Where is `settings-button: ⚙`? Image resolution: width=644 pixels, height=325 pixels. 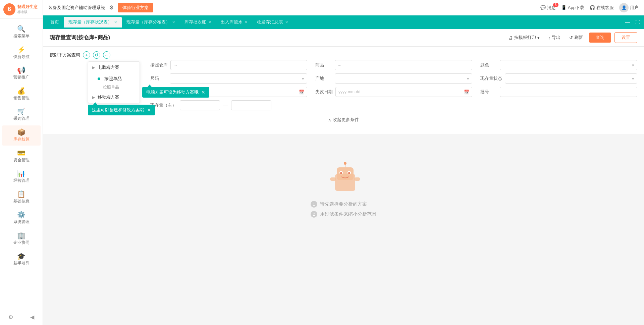 settings-button: ⚙ is located at coordinates (11, 317).